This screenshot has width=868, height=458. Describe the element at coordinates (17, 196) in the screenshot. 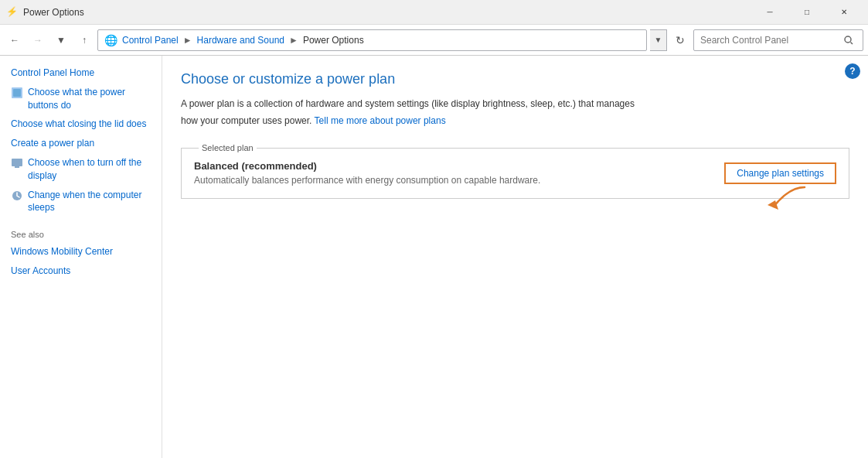

I see `computer-sleeps-icon` at that location.